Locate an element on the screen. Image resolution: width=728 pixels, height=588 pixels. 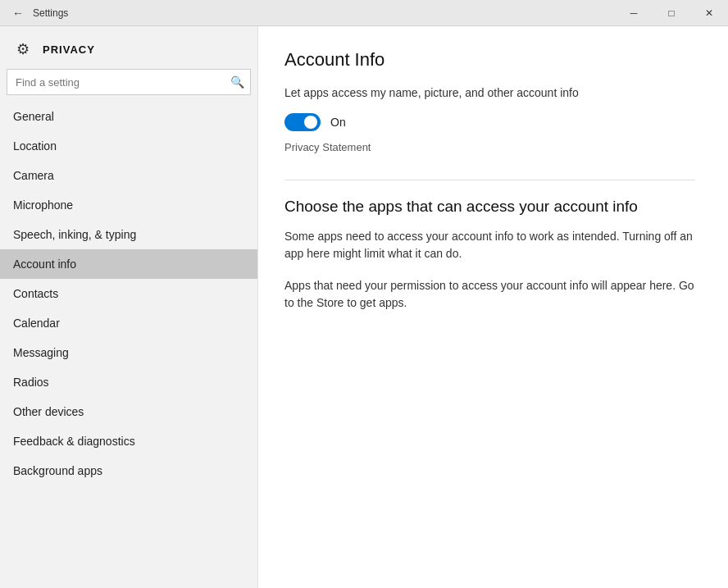
close-button: ✕ is located at coordinates (709, 13).